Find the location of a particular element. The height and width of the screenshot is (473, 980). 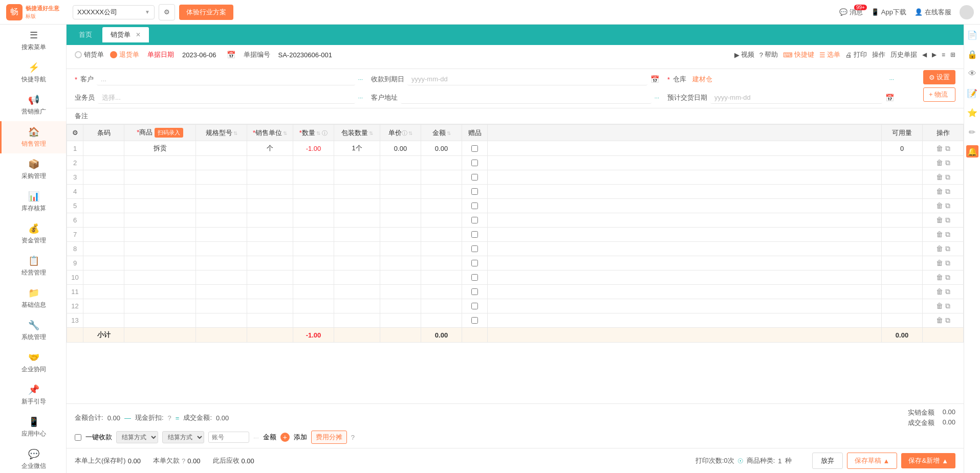

sidebar-item-operations: 📋 经营管理 is located at coordinates (33, 266).